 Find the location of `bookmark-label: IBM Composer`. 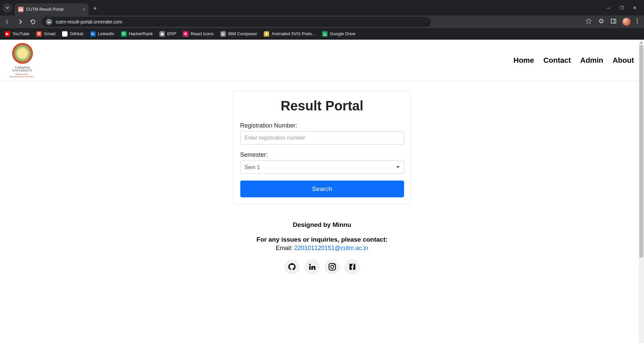

bookmark-label: IBM Composer is located at coordinates (243, 34).